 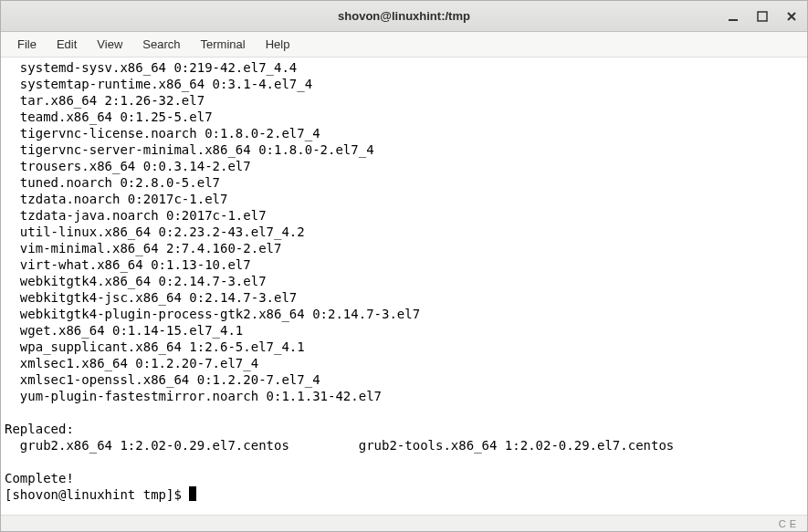 I want to click on window-title: shovon@linuxhint:/tmp, so click(x=404, y=16).